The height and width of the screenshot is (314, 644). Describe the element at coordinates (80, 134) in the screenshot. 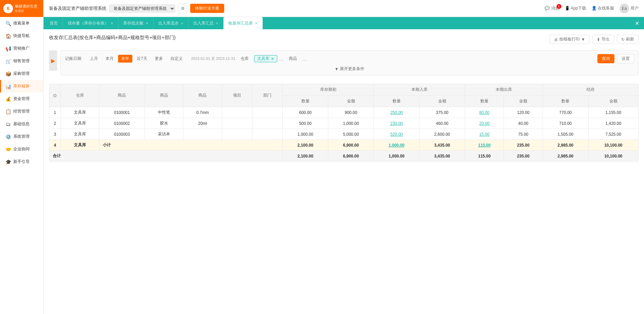

I see `row-warehouse: 文具库` at that location.